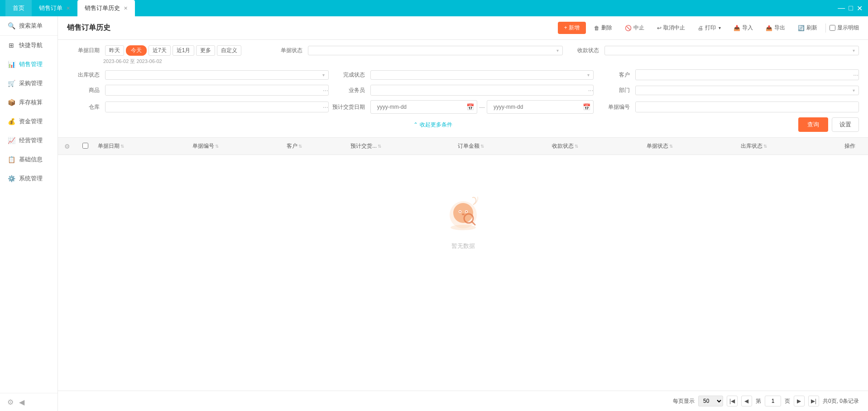  What do you see at coordinates (436, 51) in the screenshot?
I see `order-status-select: ▾` at bounding box center [436, 51].